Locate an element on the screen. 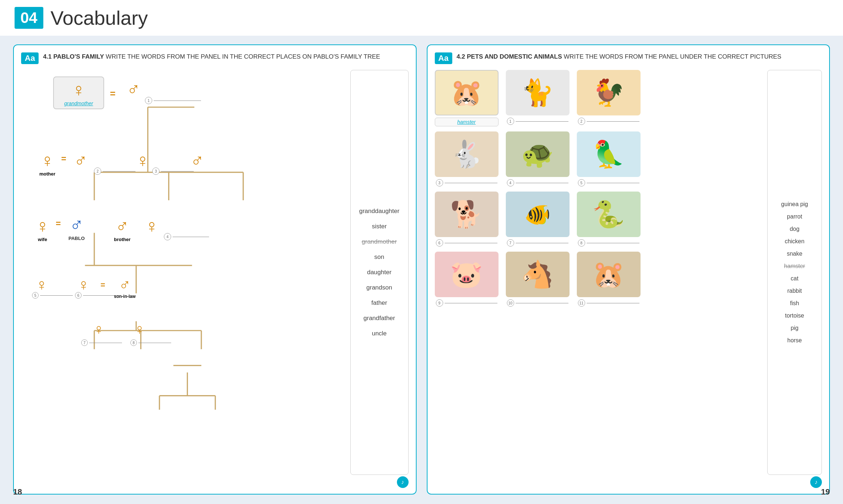 The image size is (843, 504). brother-icon: ♂ is located at coordinates (122, 226).